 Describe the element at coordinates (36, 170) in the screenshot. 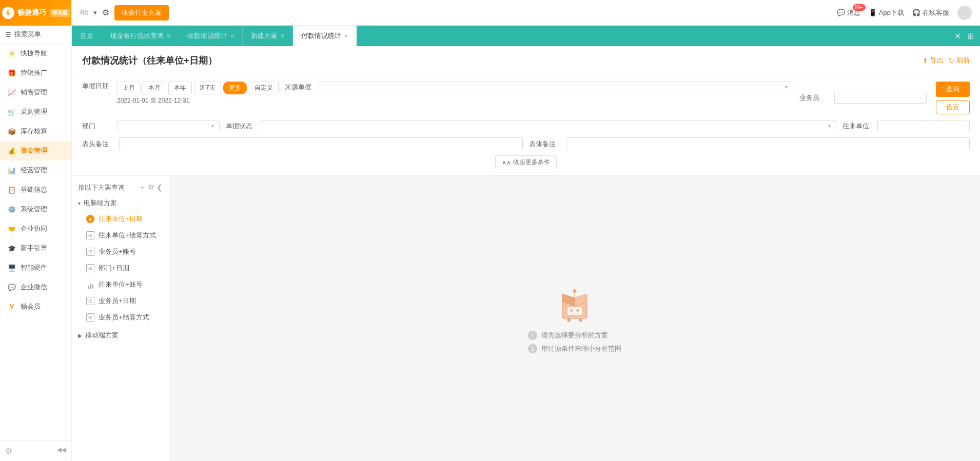

I see `sidebar-item-operations: 📊 经营管理` at that location.